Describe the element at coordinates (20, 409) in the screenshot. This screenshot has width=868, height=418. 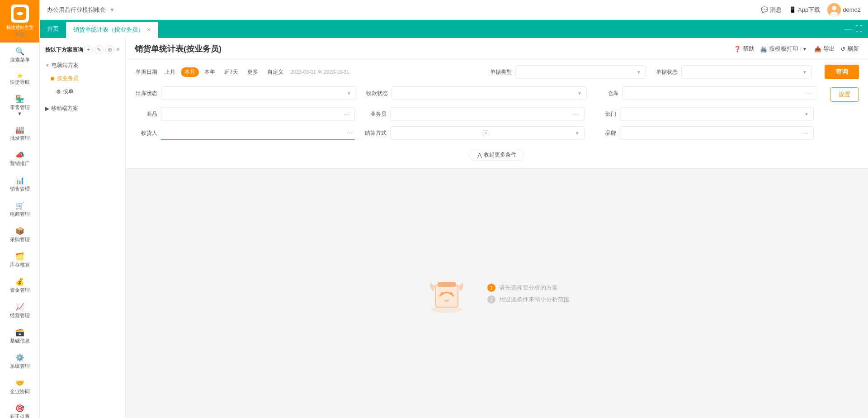
I see `sidebar-item-guide: 🎯 新手引导` at that location.